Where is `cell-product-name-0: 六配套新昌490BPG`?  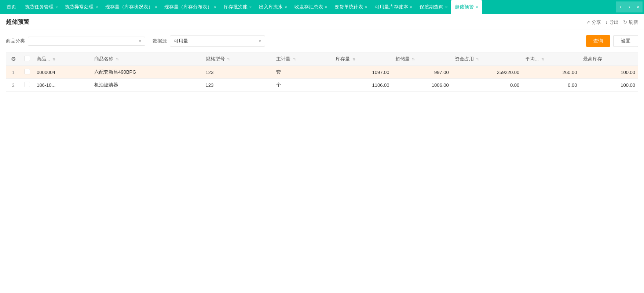
cell-product-name-0: 六配套新昌490BPG is located at coordinates (147, 73).